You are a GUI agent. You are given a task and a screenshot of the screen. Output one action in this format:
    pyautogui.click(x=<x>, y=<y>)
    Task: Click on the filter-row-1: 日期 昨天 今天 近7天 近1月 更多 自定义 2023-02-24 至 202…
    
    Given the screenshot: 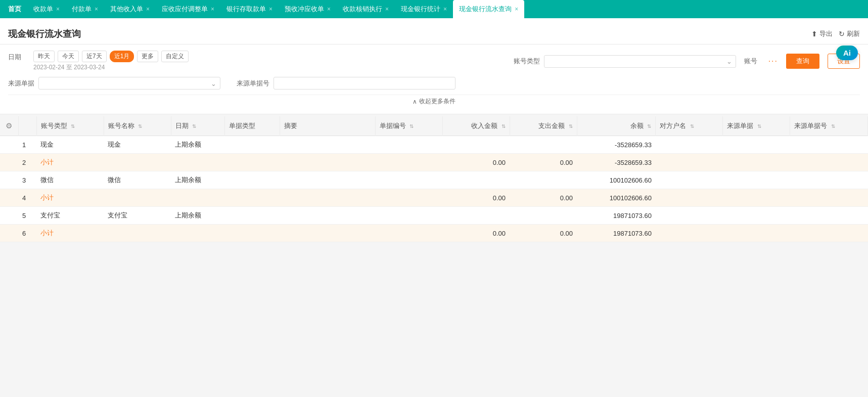 What is the action you would take?
    pyautogui.click(x=434, y=61)
    